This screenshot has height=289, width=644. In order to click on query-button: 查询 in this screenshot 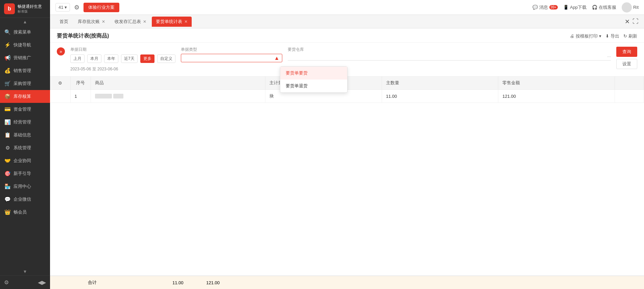, I will do `click(627, 52)`.